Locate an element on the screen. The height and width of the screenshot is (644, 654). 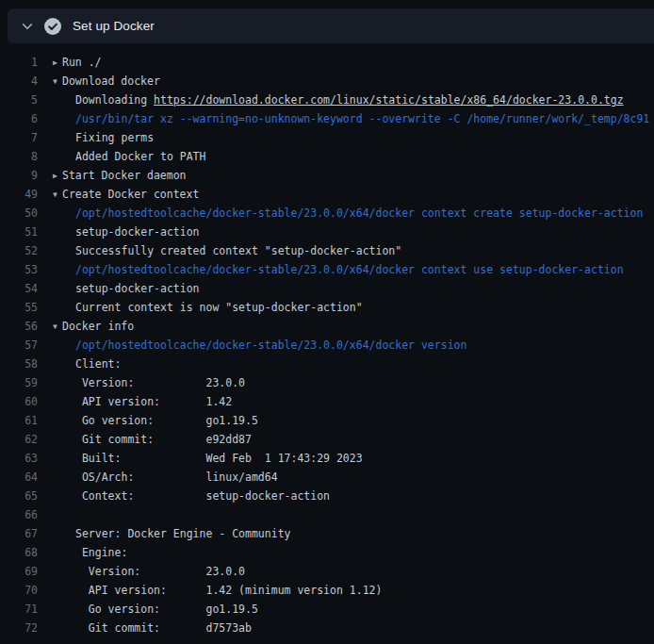
line-number: 63 is located at coordinates (19, 458).